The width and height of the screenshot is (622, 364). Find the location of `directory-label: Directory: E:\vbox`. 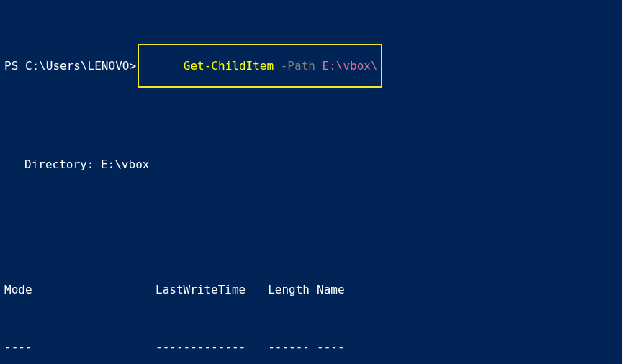

directory-label: Directory: E:\vbox is located at coordinates (321, 164).